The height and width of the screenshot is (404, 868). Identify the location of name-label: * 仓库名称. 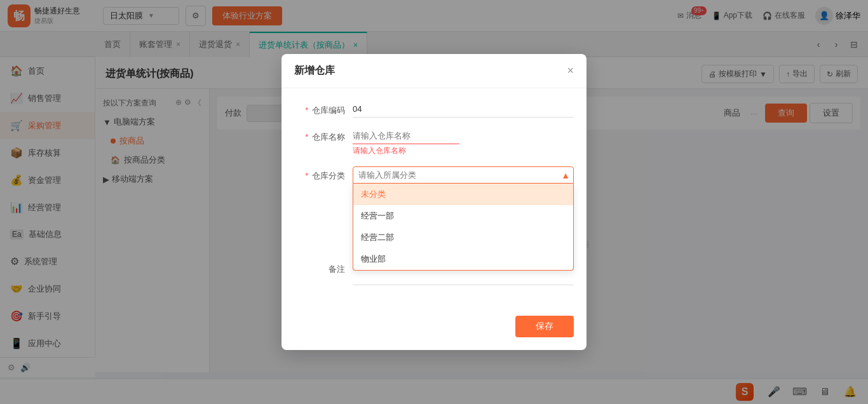
(320, 135).